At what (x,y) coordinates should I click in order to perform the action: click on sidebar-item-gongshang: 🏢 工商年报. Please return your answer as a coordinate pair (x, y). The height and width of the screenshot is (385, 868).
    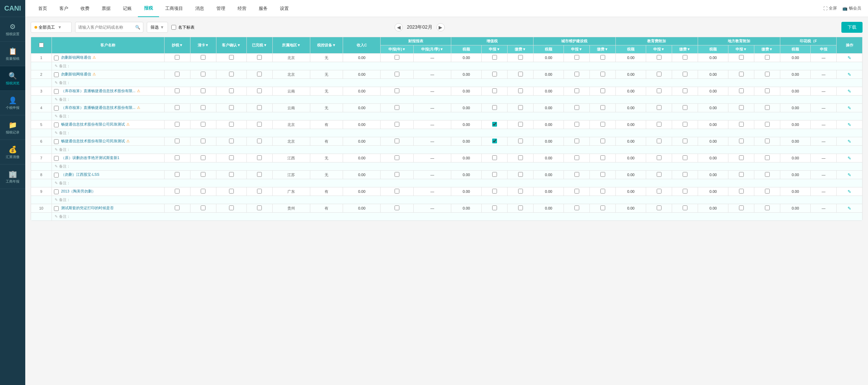
    Looking at the image, I should click on (13, 177).